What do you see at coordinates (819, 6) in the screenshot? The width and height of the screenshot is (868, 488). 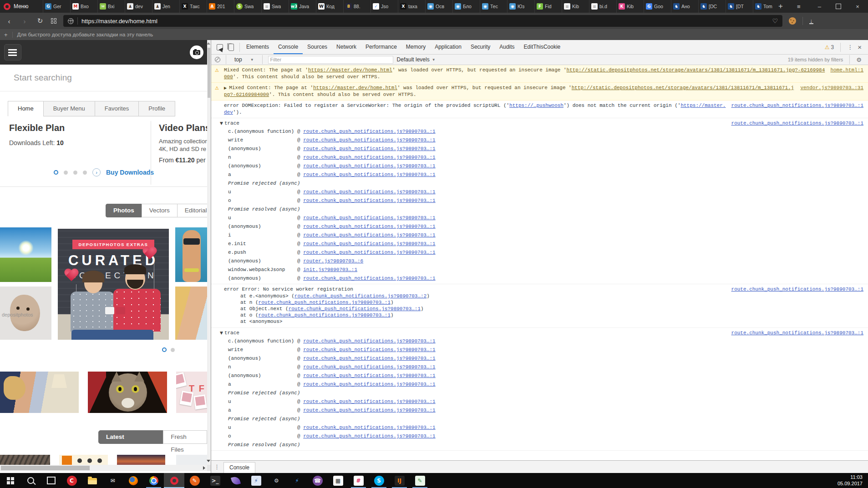 I see `minimize-button: –` at bounding box center [819, 6].